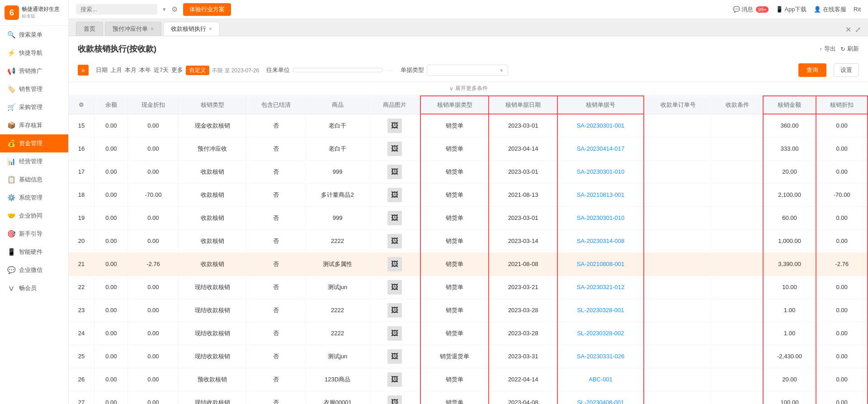  I want to click on tab-prepay: 预付冲应付单 ×, so click(133, 29).